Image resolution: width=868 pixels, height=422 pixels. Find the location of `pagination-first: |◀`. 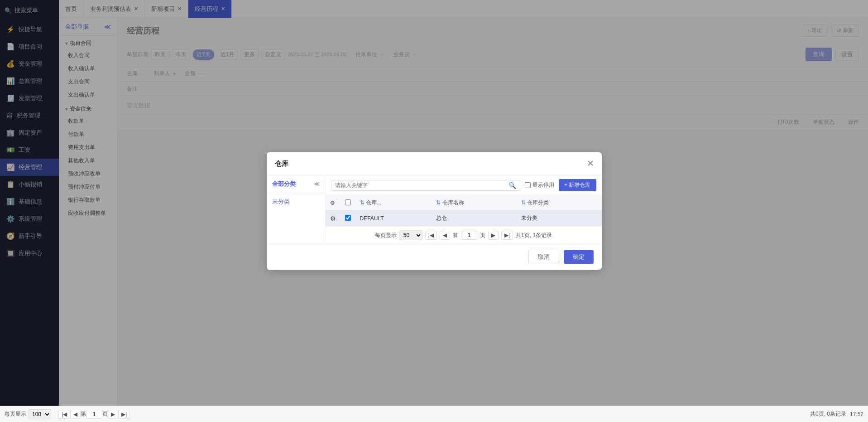

pagination-first: |◀ is located at coordinates (431, 235).